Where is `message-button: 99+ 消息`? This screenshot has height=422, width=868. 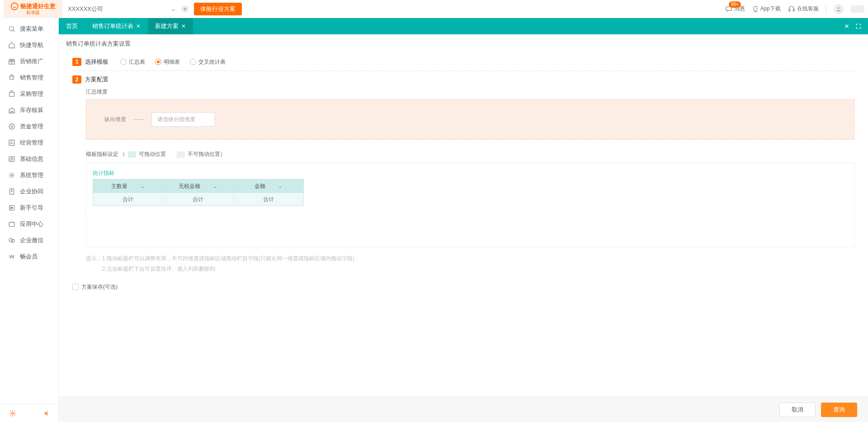
message-button: 99+ 消息 is located at coordinates (735, 9).